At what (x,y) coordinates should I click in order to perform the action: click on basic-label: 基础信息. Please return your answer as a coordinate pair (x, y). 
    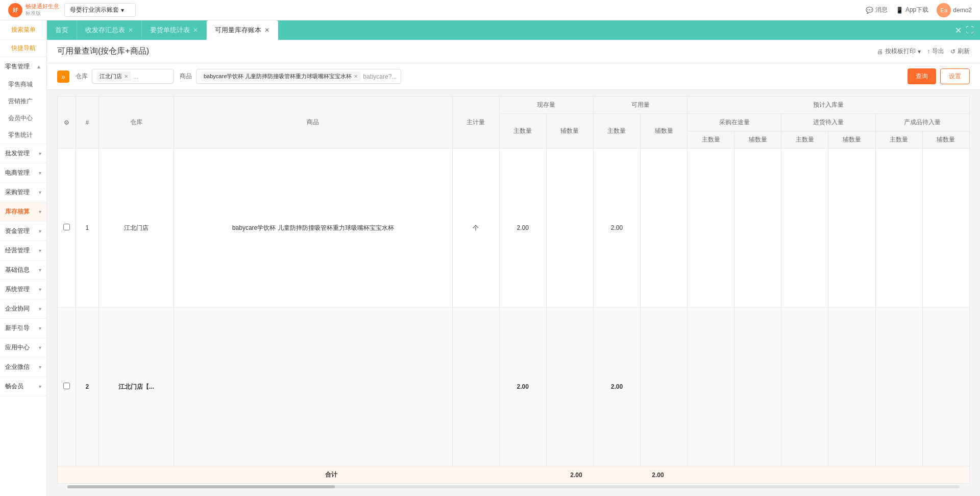
    Looking at the image, I should click on (17, 270).